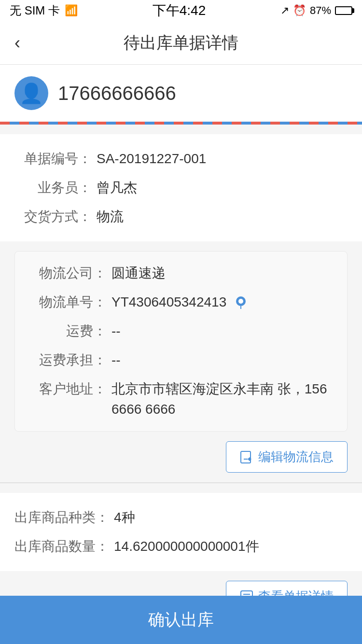 The width and height of the screenshot is (362, 644). Describe the element at coordinates (181, 188) in the screenshot. I see `staff-row: 业务员： 曾凡杰` at that location.